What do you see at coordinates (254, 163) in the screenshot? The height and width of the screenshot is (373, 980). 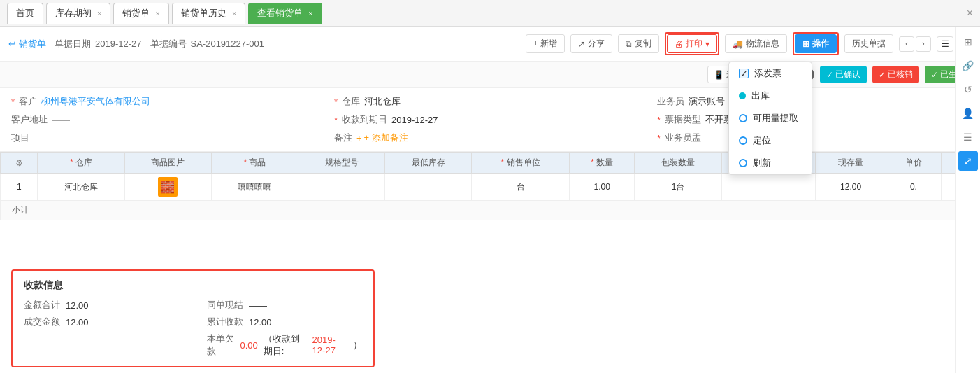 I see `th-product: * 商品` at bounding box center [254, 163].